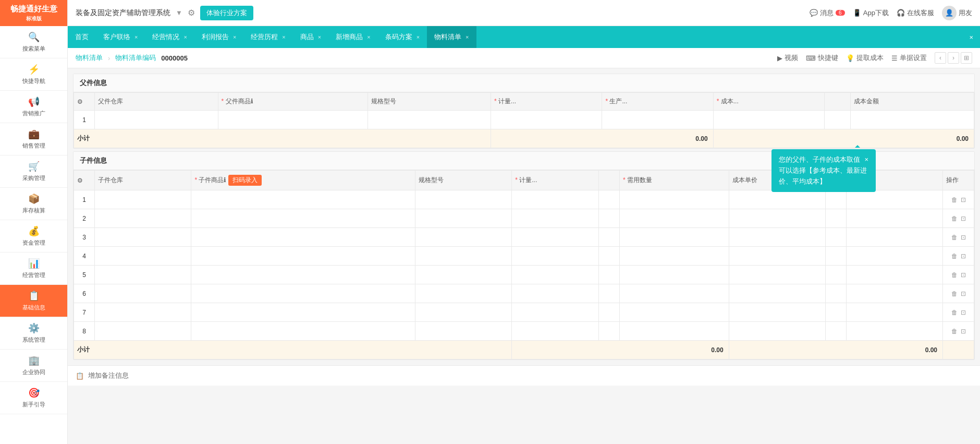  Describe the element at coordinates (954, 313) in the screenshot. I see `delete-icon-7: 🗑` at that location.